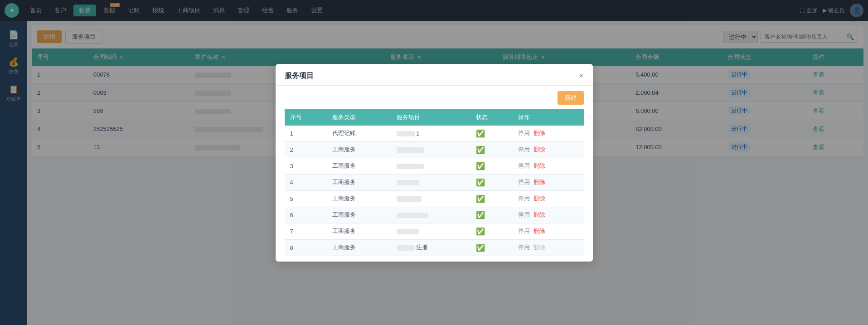 The image size is (868, 325). Describe the element at coordinates (434, 199) in the screenshot. I see `list-item: 5 工商服务 ✅ 停用 删除` at that location.